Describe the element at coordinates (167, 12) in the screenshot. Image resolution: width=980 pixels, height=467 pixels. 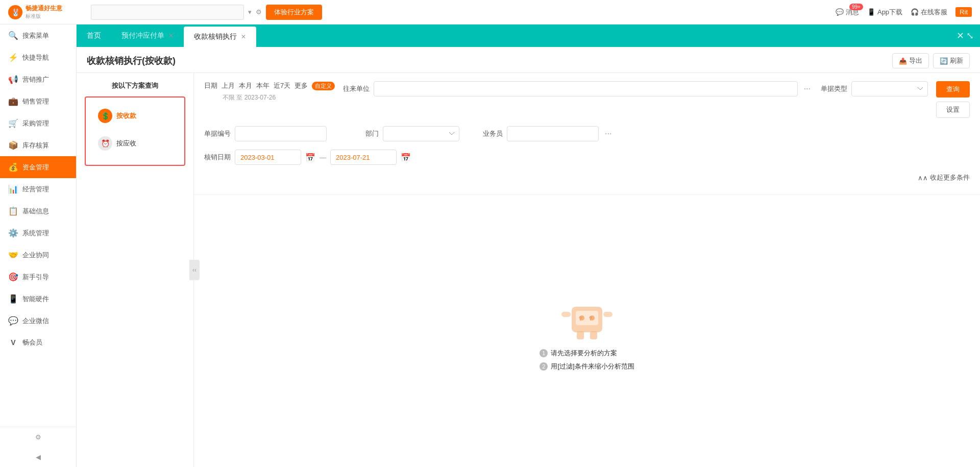
I see `global-search-input` at that location.